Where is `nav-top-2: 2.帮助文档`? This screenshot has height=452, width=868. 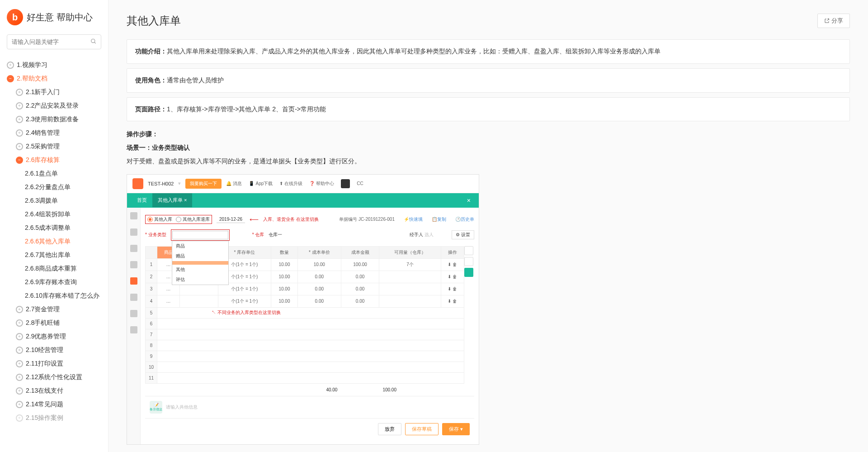 nav-top-2: 2.帮助文档 is located at coordinates (54, 79).